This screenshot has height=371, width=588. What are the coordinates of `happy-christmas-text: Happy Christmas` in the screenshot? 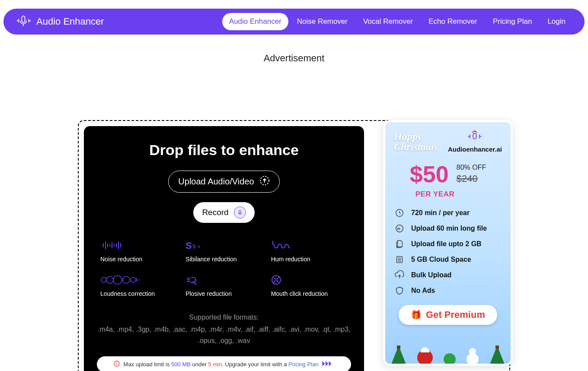 It's located at (416, 142).